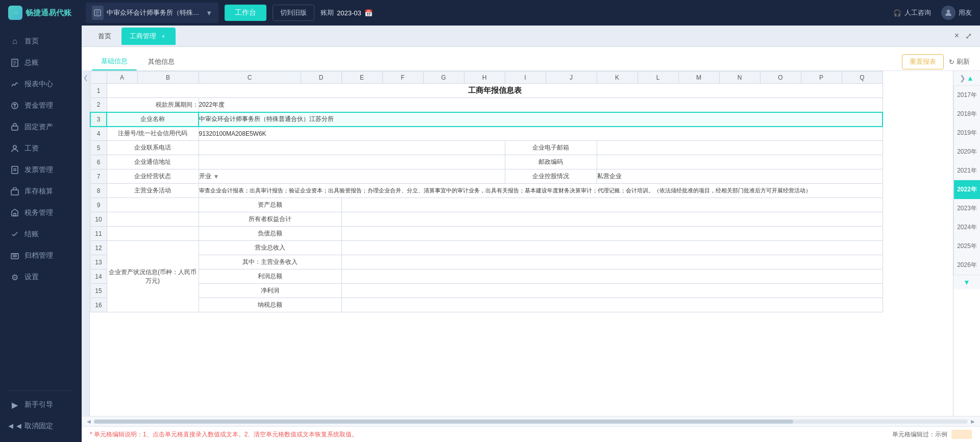  Describe the element at coordinates (352, 162) in the screenshot. I see `cell-address-value` at that location.